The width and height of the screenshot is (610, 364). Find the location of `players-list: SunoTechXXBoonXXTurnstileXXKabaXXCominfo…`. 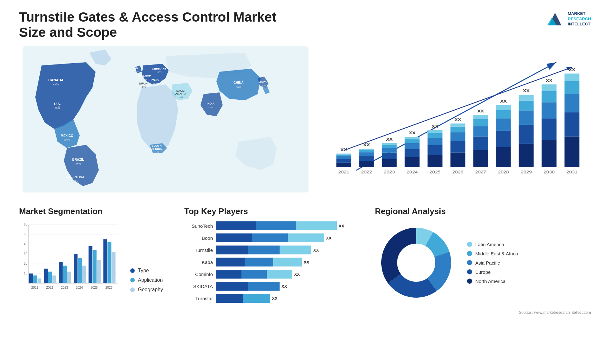

players-list: SunoTechXXBoonXXTurnstileXXKabaXXCominfo… is located at coordinates (273, 262).